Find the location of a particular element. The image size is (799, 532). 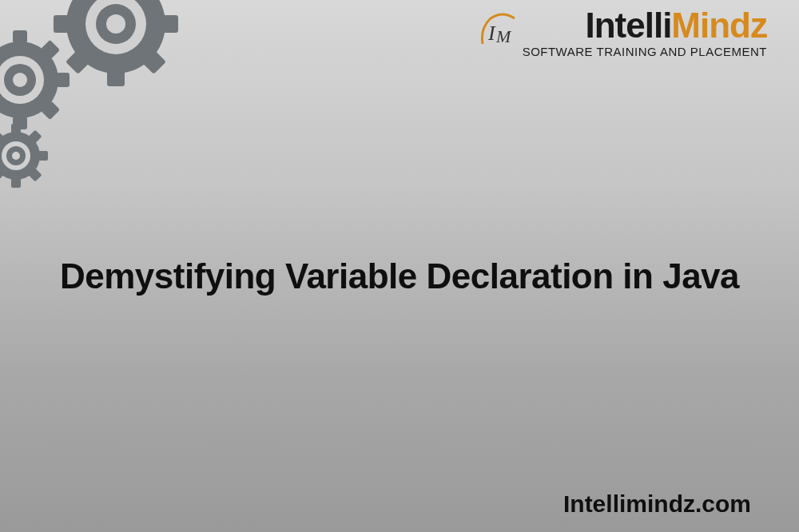

logo-part2: Mindz is located at coordinates (719, 26).